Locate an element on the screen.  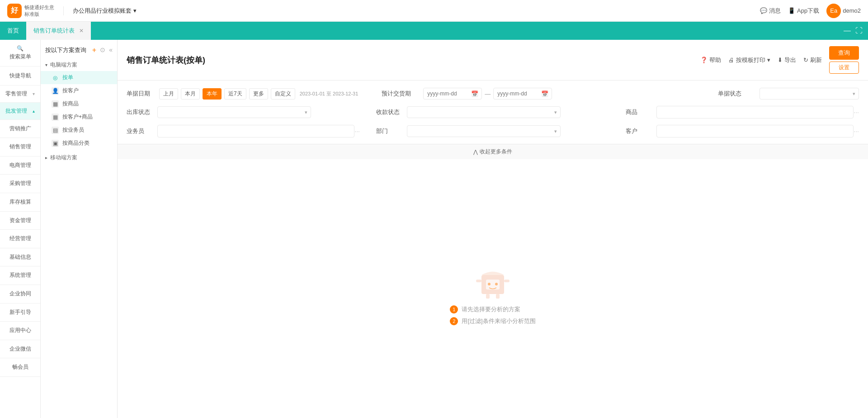
expected-date-inputs: 📅 — 📅 is located at coordinates (563, 94).